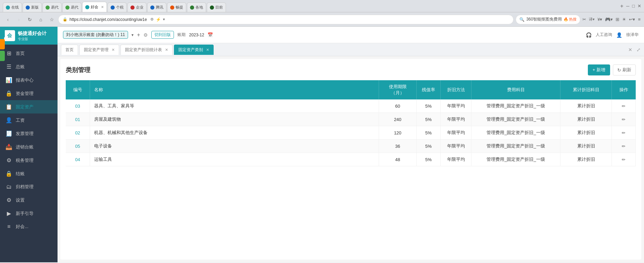  What do you see at coordinates (351, 133) in the screenshot?
I see `table-row: 02 机器、机械和其他生产设备 120 5% 年限平均 管理费用_固定资产折旧_…` at bounding box center [351, 133].